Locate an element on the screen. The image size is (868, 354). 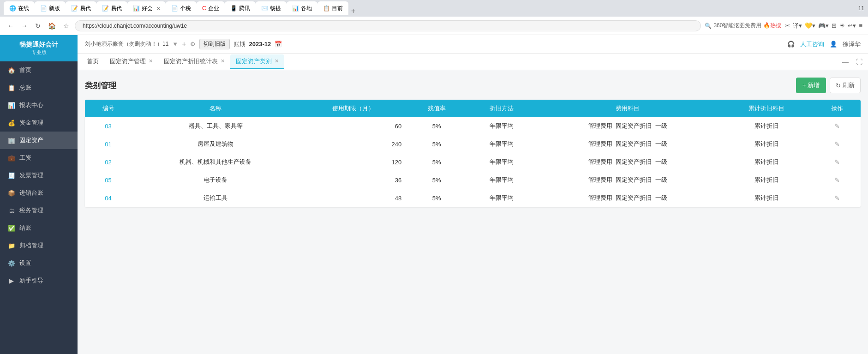
sidebar-item-ledger: 📋 总账 is located at coordinates (39, 88).